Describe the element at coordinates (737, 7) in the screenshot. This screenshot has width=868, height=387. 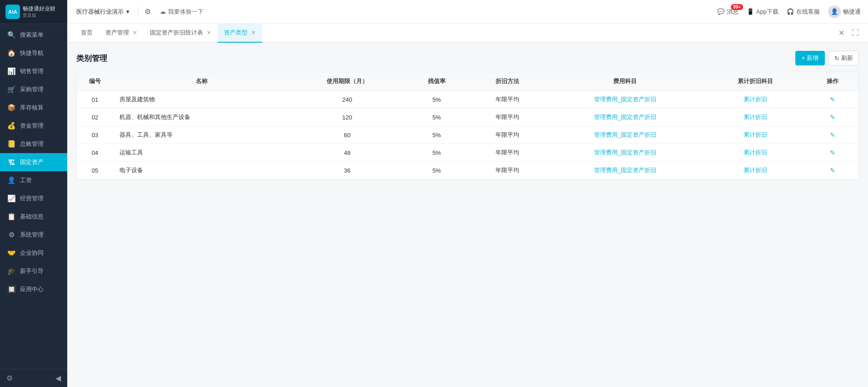
I see `messages-badge: 99+` at that location.